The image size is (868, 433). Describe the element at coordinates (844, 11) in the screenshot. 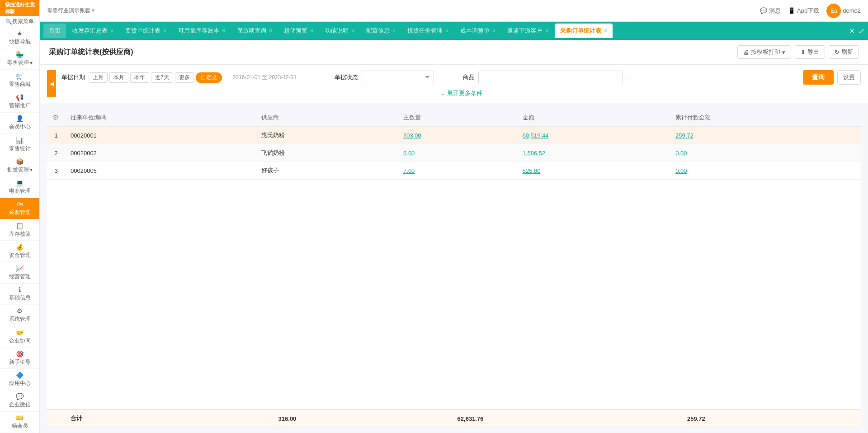

I see `user-info: Ea demo2` at that location.